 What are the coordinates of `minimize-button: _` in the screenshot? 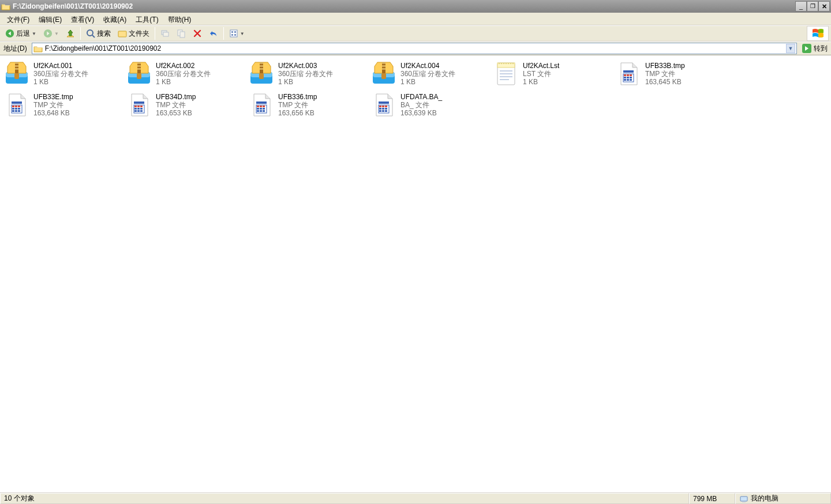 It's located at (801, 6).